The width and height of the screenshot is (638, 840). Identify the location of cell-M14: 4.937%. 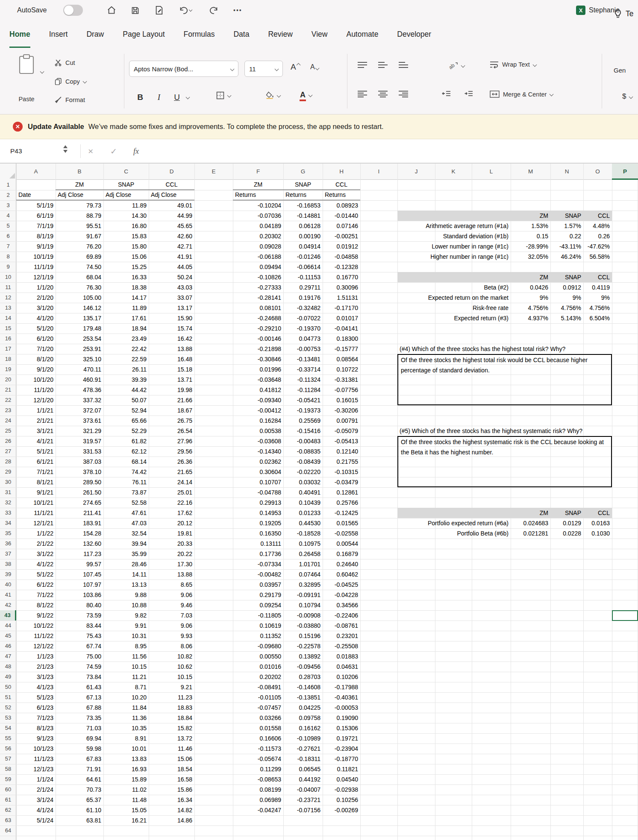
(531, 318).